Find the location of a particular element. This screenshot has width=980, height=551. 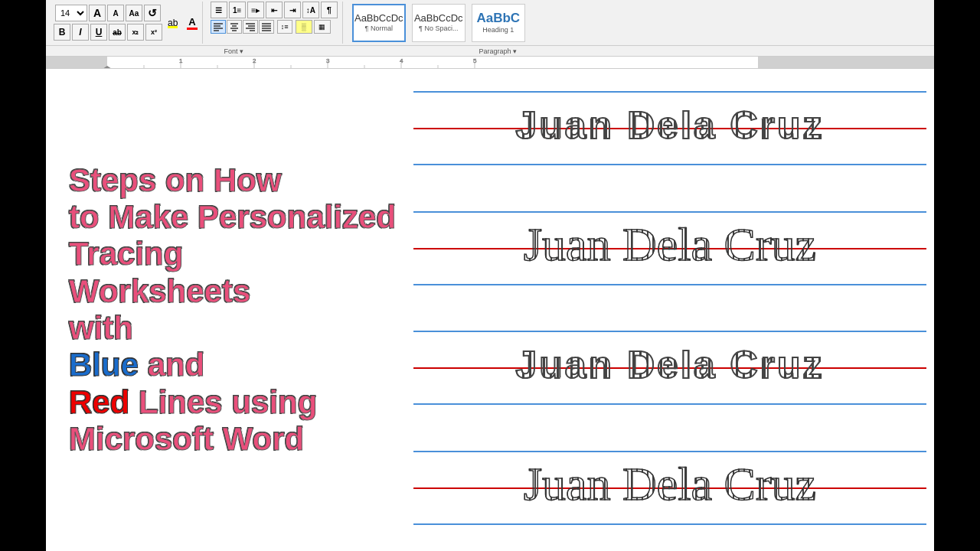

show-marks-btn: ¶ is located at coordinates (329, 10).